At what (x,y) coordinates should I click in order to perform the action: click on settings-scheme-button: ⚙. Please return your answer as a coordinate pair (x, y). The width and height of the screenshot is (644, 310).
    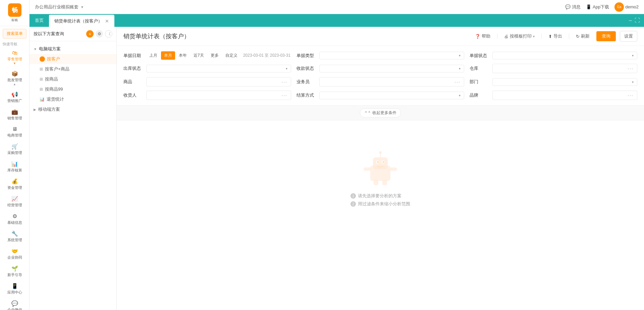
    Looking at the image, I should click on (99, 34).